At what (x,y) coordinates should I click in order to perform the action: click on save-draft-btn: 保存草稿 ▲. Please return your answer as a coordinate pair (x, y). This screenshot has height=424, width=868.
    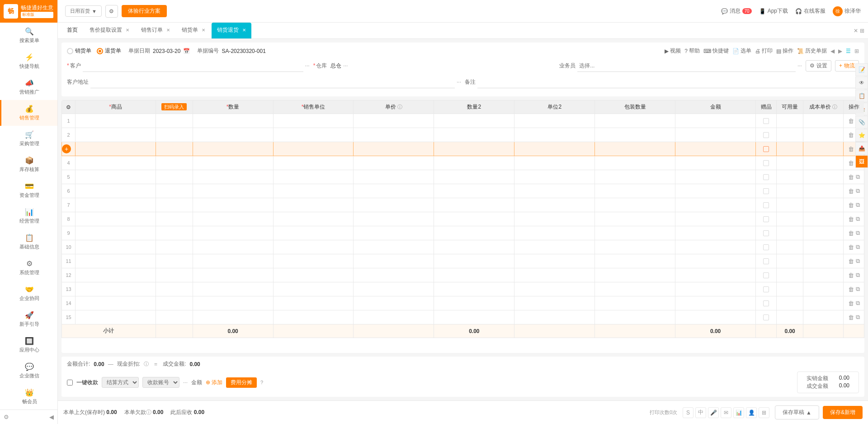
    Looking at the image, I should click on (797, 413).